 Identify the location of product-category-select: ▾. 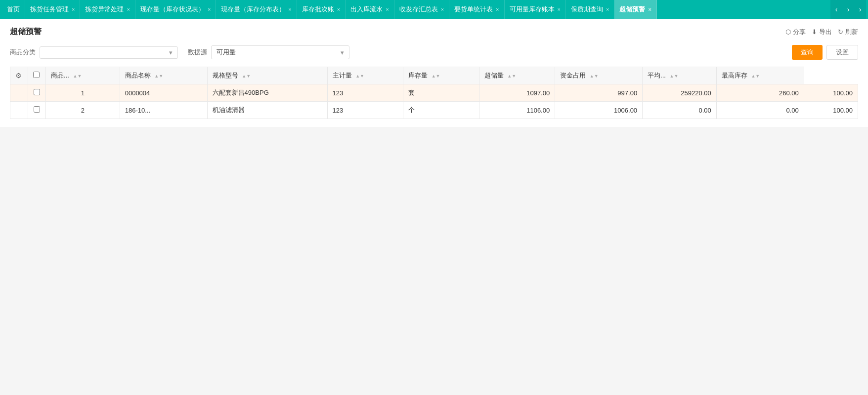
(109, 52).